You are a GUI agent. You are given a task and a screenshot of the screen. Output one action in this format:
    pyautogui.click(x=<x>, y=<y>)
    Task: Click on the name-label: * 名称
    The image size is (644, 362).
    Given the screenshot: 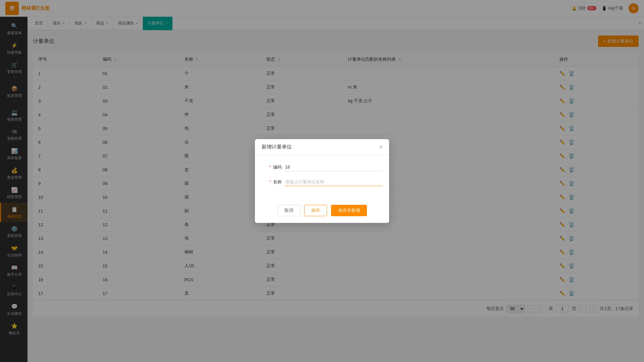 What is the action you would take?
    pyautogui.click(x=272, y=182)
    